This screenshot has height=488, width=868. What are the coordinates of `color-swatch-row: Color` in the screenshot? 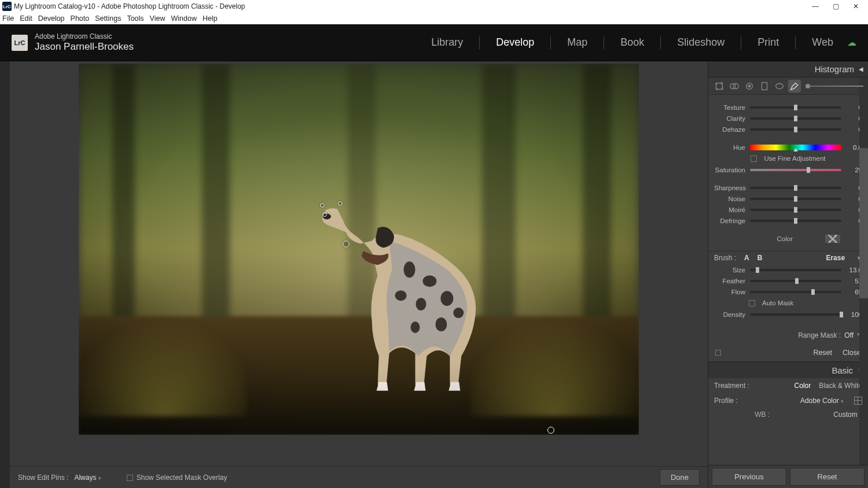 It's located at (788, 238).